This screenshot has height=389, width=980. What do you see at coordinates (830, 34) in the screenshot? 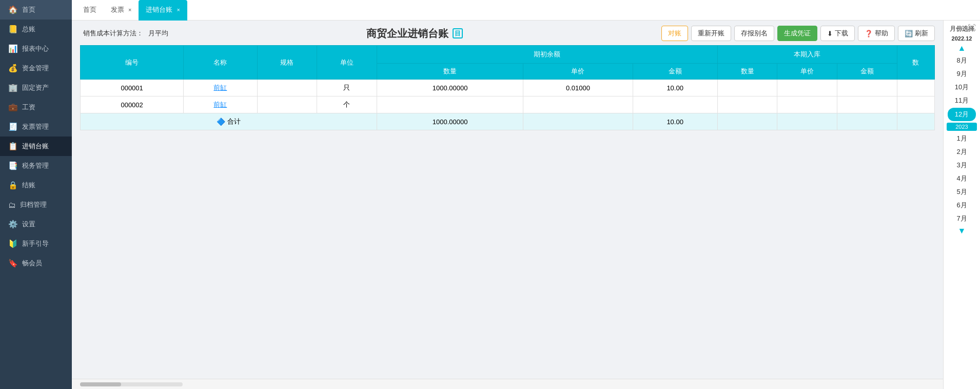
I see `download-icon: ⬇` at bounding box center [830, 34].